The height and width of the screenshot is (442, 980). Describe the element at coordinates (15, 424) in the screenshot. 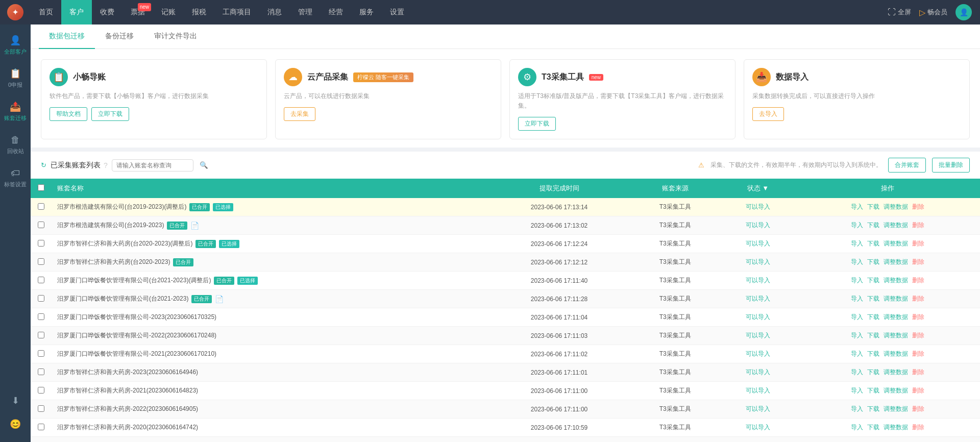

I see `sidebar-help: 😊` at that location.